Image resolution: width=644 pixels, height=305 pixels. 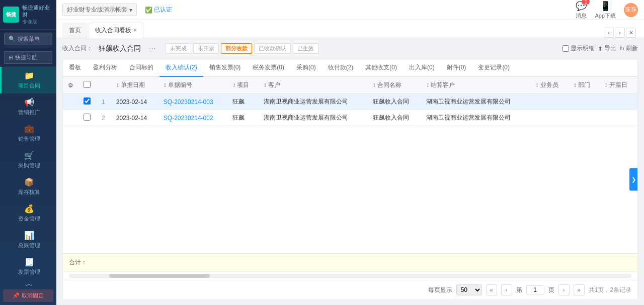 What do you see at coordinates (28, 80) in the screenshot?
I see `sidebar-item-project: 📁 项目合同` at bounding box center [28, 80].